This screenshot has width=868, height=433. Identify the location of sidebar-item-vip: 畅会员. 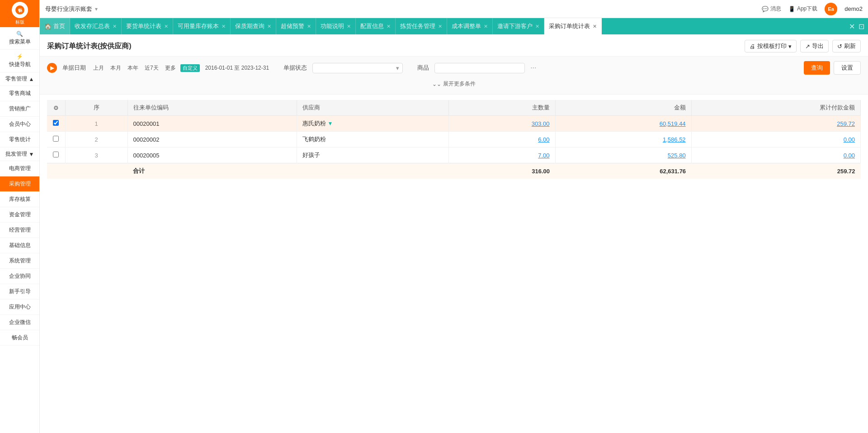
(20, 338).